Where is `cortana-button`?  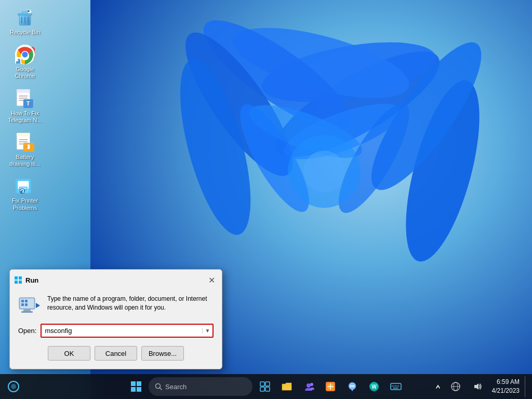
cortana-button is located at coordinates (14, 387).